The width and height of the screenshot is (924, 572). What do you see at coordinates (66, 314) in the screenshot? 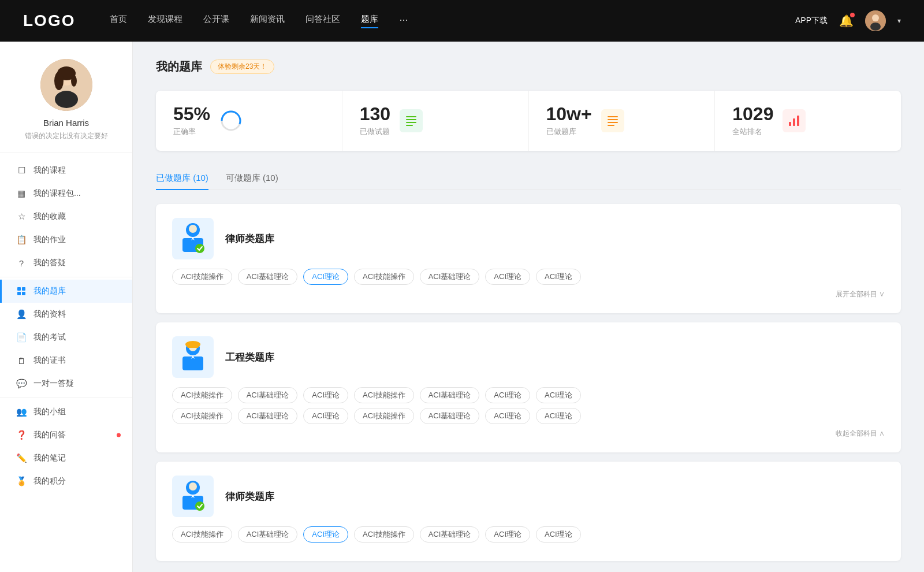
I see `sidebar-item-profile: 👤 我的资料` at bounding box center [66, 314].